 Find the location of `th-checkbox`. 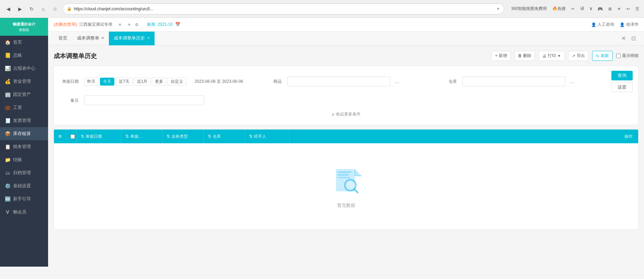

th-checkbox is located at coordinates (71, 136).